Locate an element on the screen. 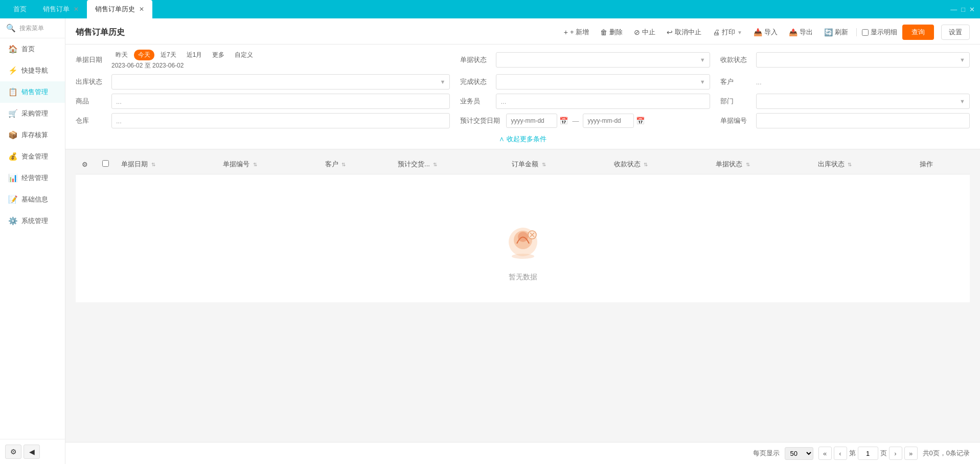 This screenshot has width=980, height=464. tab-sales-order: 销售订单 ✕ is located at coordinates (61, 9).